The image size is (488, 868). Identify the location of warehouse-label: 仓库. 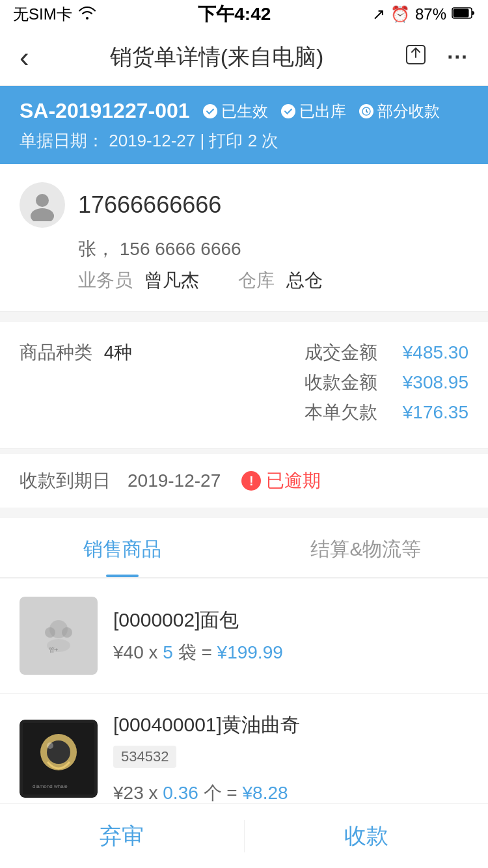
(256, 280).